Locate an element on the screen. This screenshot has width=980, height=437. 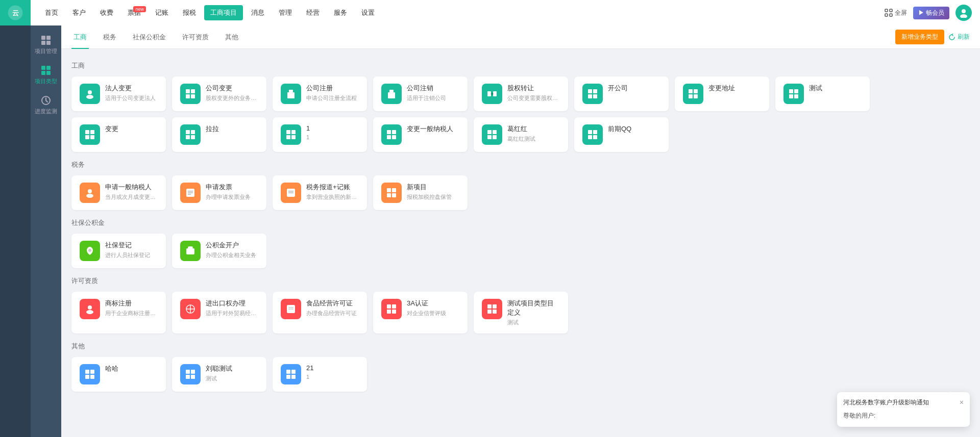
card-icon-legal-change is located at coordinates (90, 94).